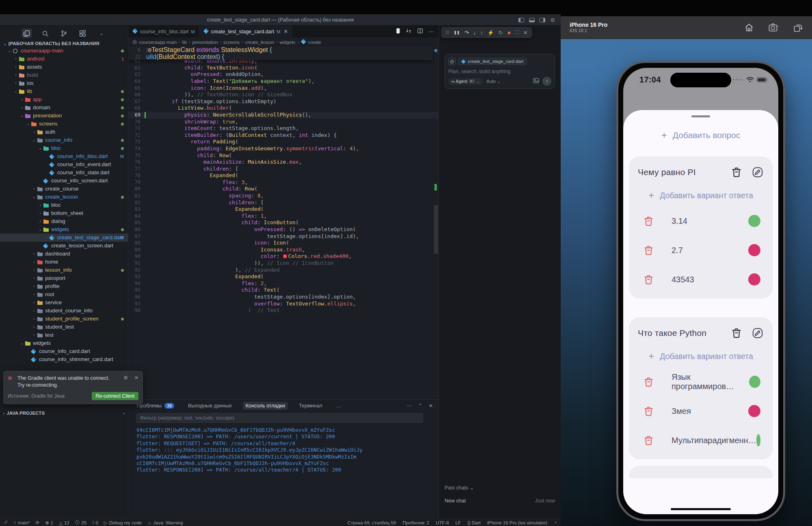  What do you see at coordinates (64, 173) in the screenshot?
I see `tree-item-course_info_state.dart: course_info_state.dart` at bounding box center [64, 173].